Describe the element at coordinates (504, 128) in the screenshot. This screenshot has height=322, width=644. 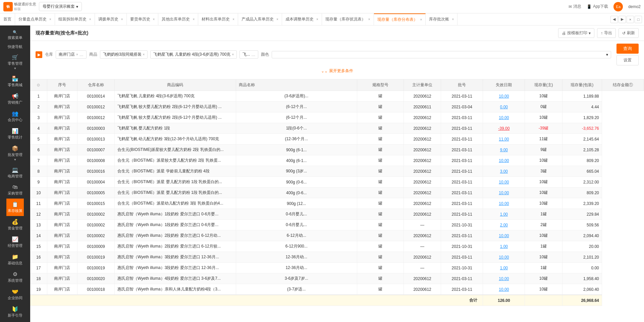
I see `qty-main-link: -39.00` at that location.